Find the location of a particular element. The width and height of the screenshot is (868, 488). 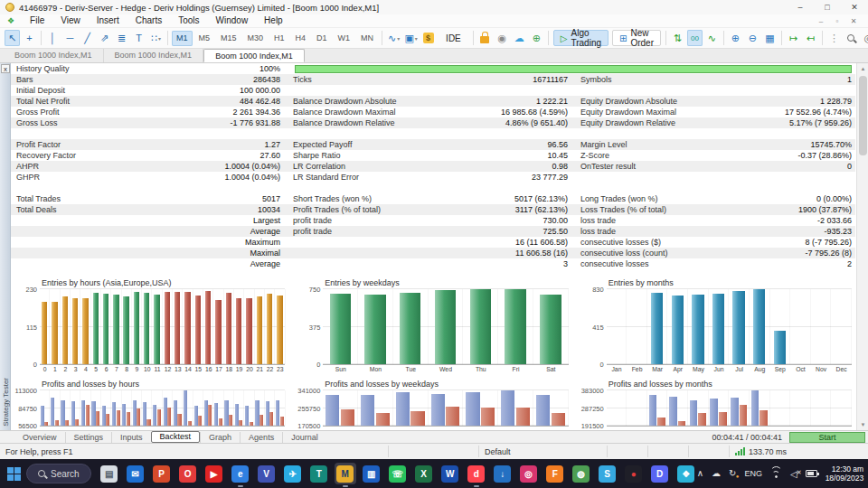

tick-chart-icon: ⇅ is located at coordinates (678, 38).